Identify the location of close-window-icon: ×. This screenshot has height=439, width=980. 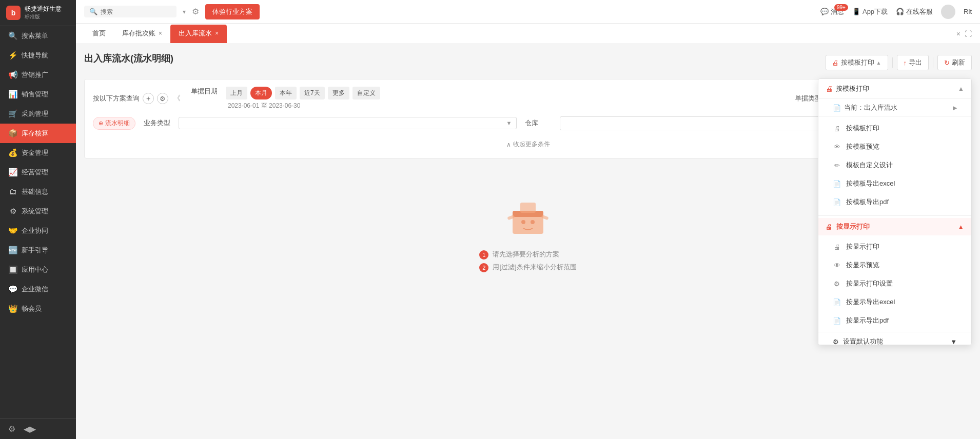
(958, 34).